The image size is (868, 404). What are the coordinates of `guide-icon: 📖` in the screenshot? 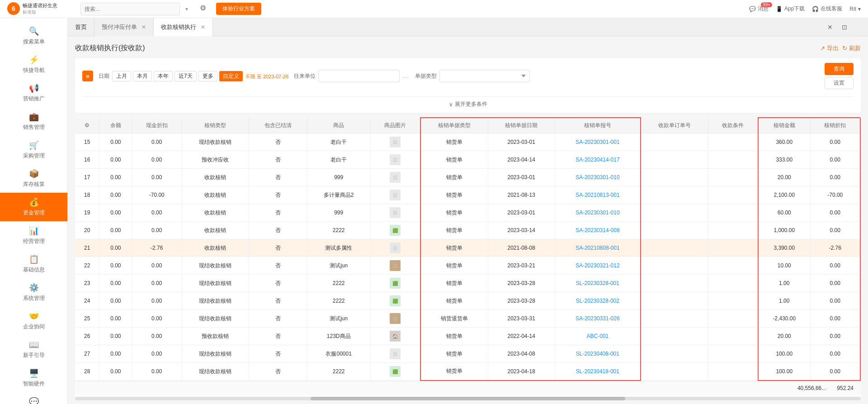 It's located at (34, 345).